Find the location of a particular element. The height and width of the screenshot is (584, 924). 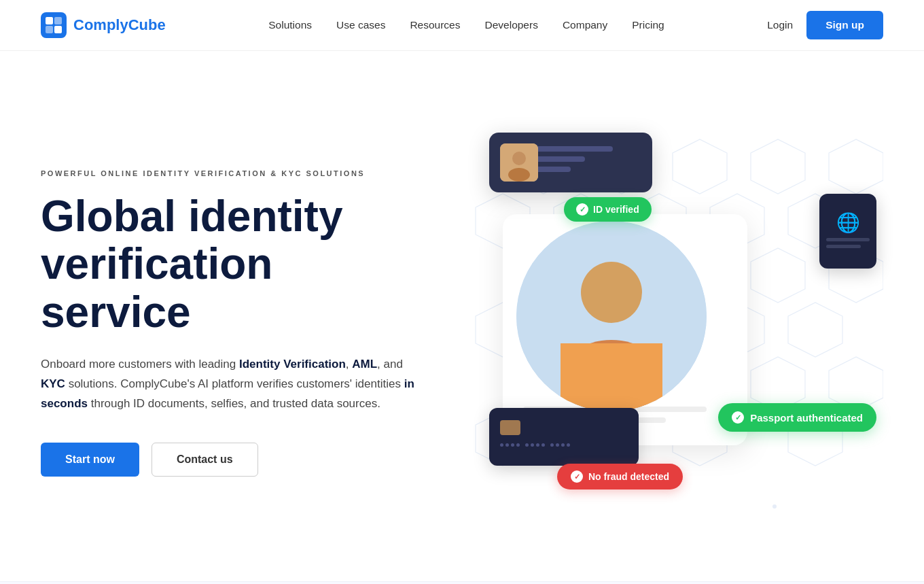

hero-description: Onboard more customers with leading Iden… is located at coordinates (231, 385).